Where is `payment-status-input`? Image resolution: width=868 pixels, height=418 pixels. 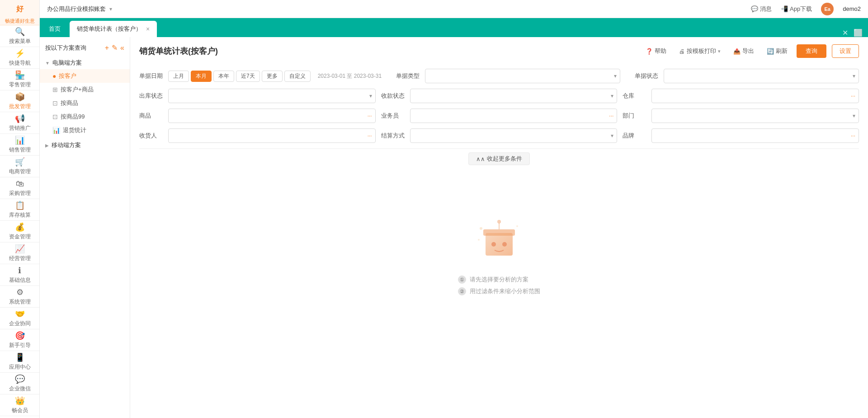
payment-status-input is located at coordinates (514, 96).